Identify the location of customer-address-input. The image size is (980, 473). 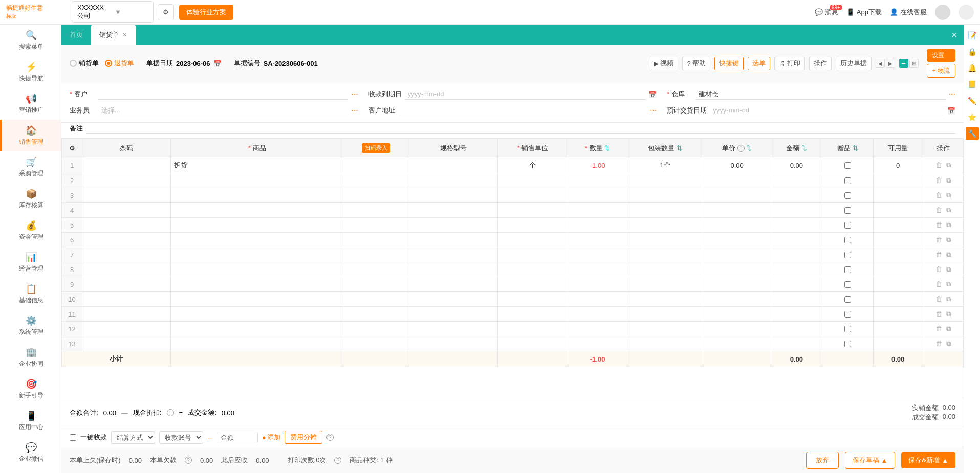
(522, 110).